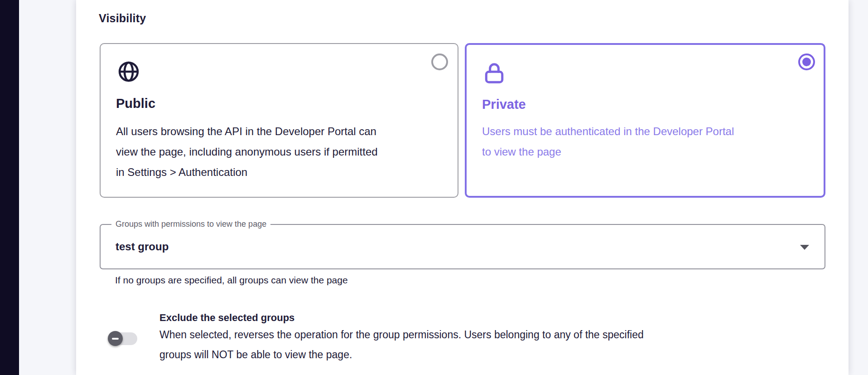  Describe the element at coordinates (806, 62) in the screenshot. I see `private-radio` at that location.